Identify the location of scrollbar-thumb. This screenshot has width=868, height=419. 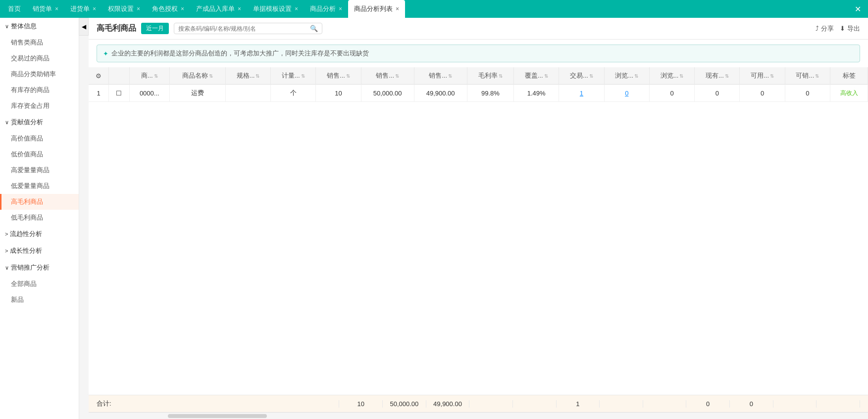
(217, 416).